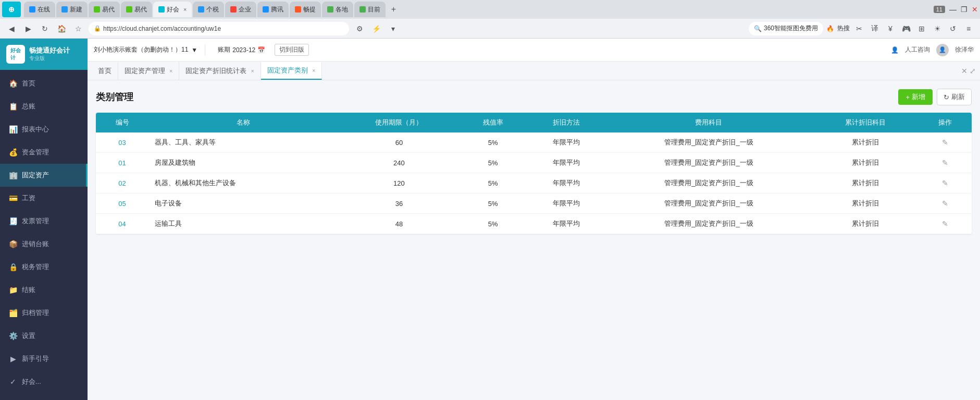 This screenshot has height=400, width=980. What do you see at coordinates (830, 29) in the screenshot?
I see `hot-search-icon: 🔥` at bounding box center [830, 29].